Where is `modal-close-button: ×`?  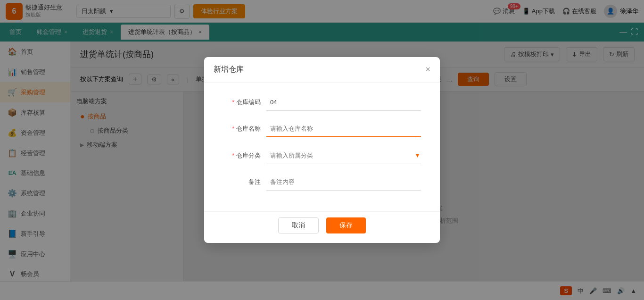
modal-close-button: × is located at coordinates (428, 70).